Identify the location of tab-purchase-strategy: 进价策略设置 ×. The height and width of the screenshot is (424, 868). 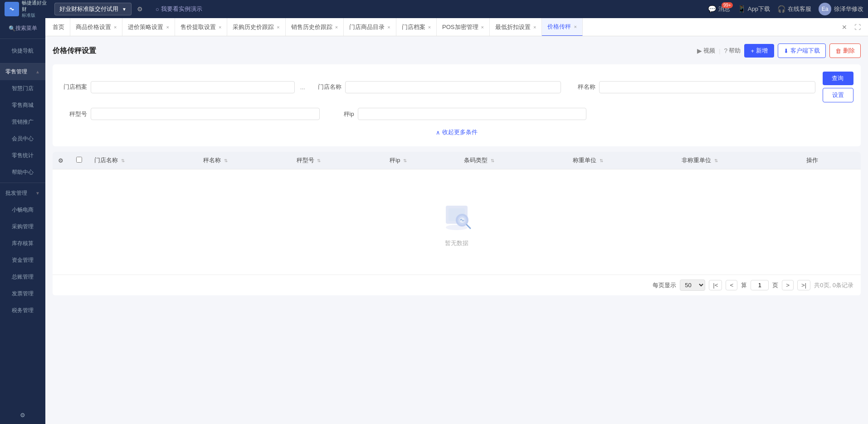
(149, 27).